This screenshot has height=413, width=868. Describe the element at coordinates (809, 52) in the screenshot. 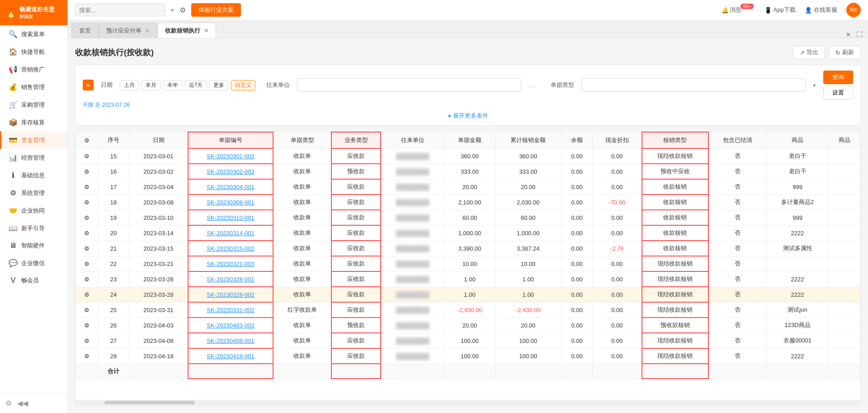

I see `export-button: ↗ 导出` at that location.